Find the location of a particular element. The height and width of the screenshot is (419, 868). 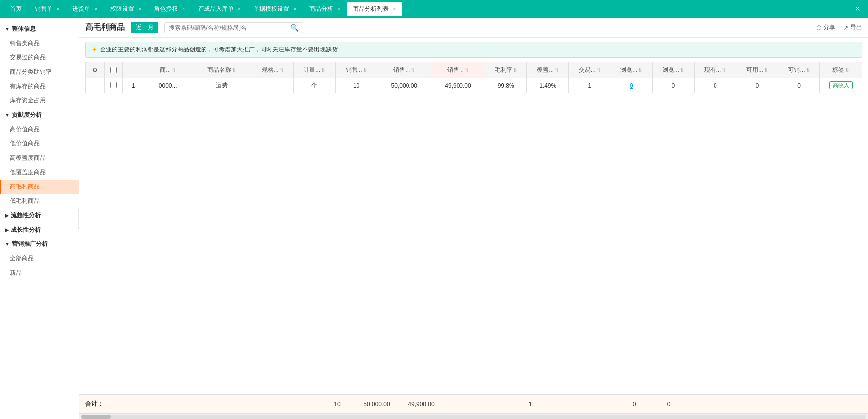

footer-trade-count: 1 is located at coordinates (530, 404).